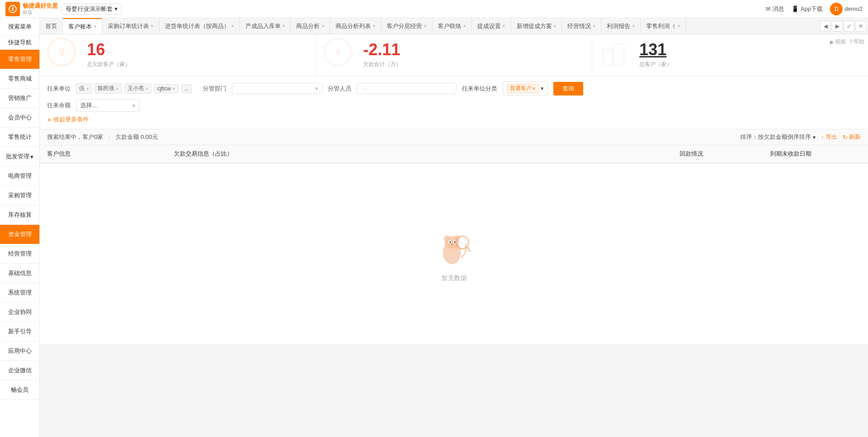 This screenshot has width=868, height=437. I want to click on company-select: 母婴行业演示帐套 ▾, so click(91, 9).